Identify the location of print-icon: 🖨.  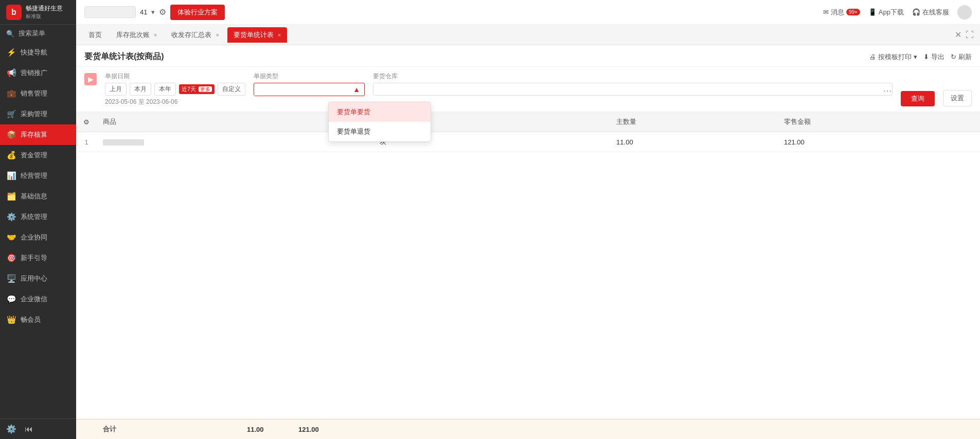
(872, 57).